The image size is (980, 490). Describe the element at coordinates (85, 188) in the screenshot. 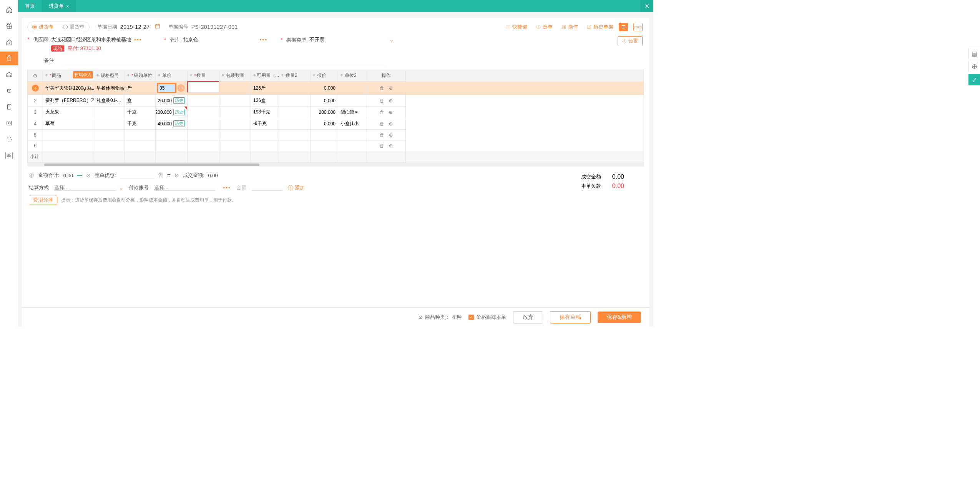

I see `pay-method-select` at that location.